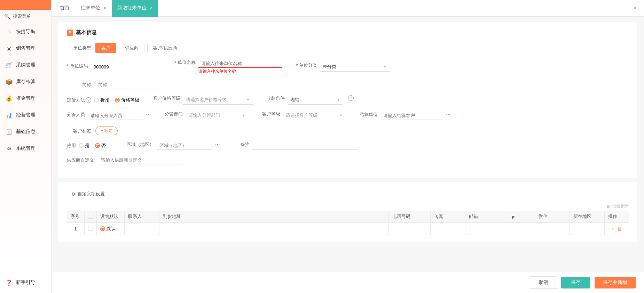  Describe the element at coordinates (486, 229) in the screenshot. I see `cell-email` at that location.